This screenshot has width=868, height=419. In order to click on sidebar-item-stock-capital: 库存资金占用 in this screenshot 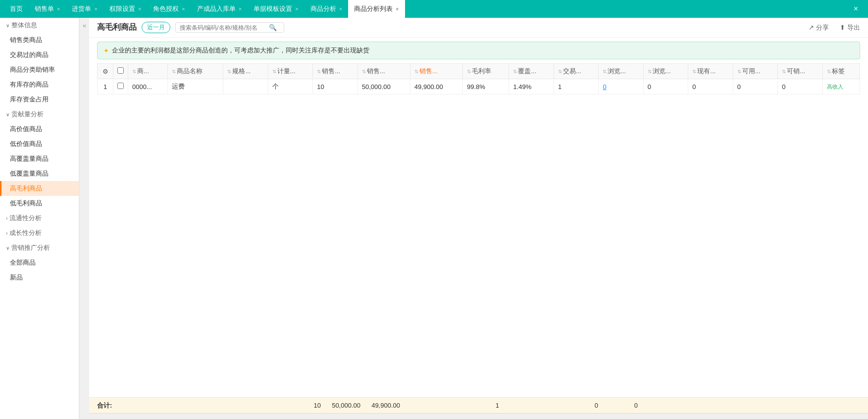, I will do `click(40, 99)`.